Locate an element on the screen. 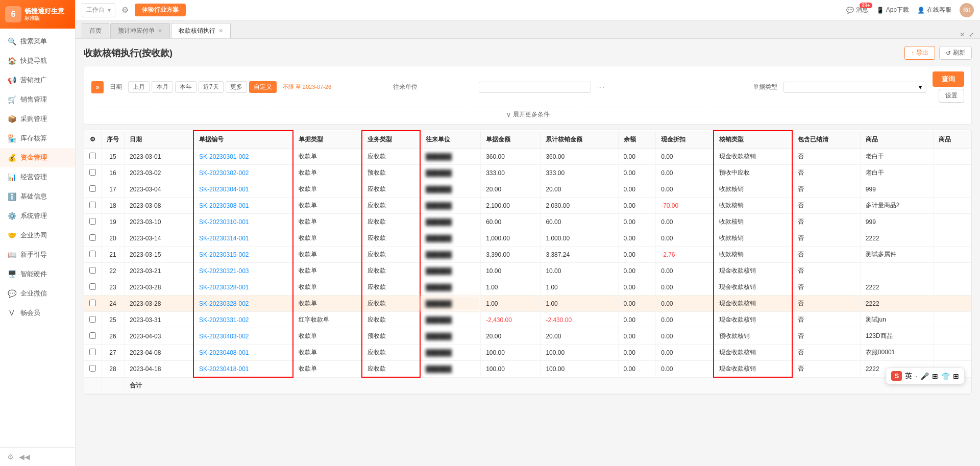 This screenshot has width=980, height=466. sidebar-item-marketing: 📢营销推广 is located at coordinates (38, 80).